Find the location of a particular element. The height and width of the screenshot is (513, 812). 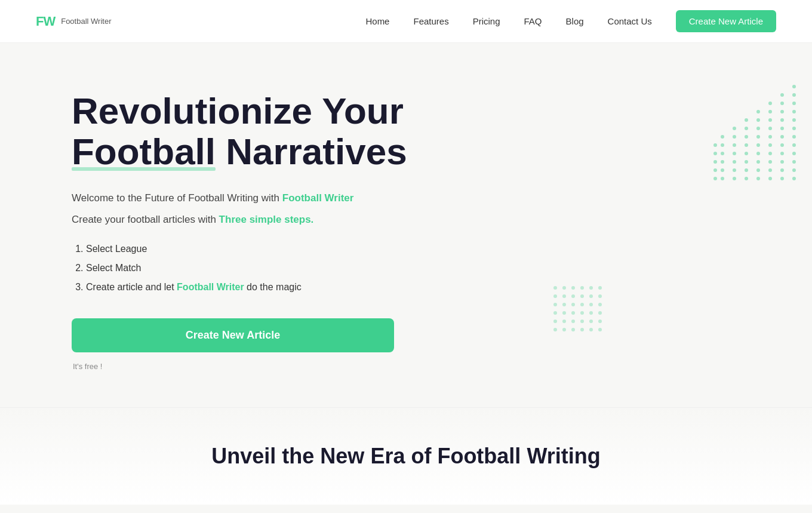

hero-brand-link: Football Writer is located at coordinates (318, 198).